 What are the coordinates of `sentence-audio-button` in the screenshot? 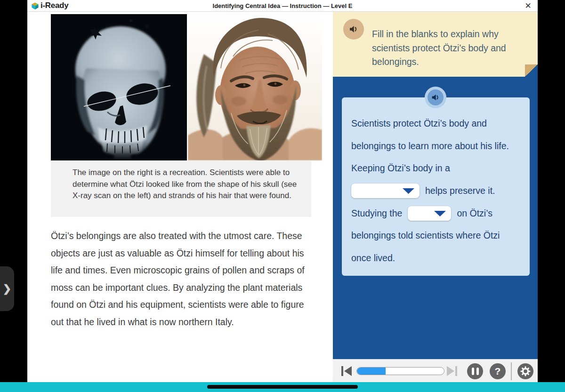 It's located at (436, 97).